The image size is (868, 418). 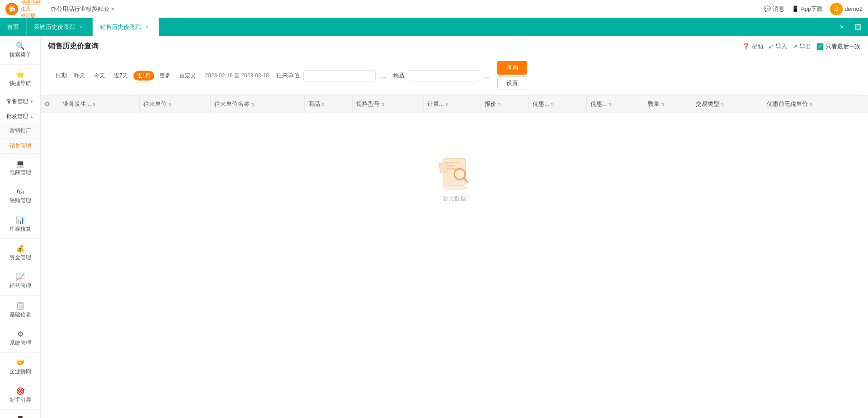 I want to click on date-option-more: 更多, so click(x=165, y=76).